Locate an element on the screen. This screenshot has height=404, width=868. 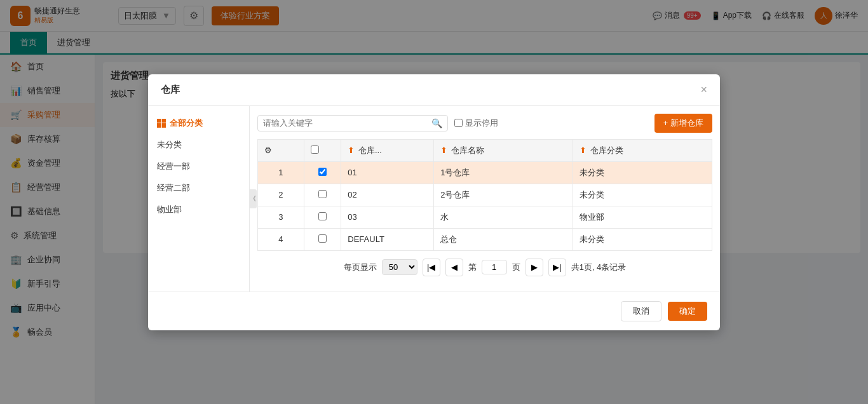
th-code-label: 仓库... is located at coordinates (370, 150).